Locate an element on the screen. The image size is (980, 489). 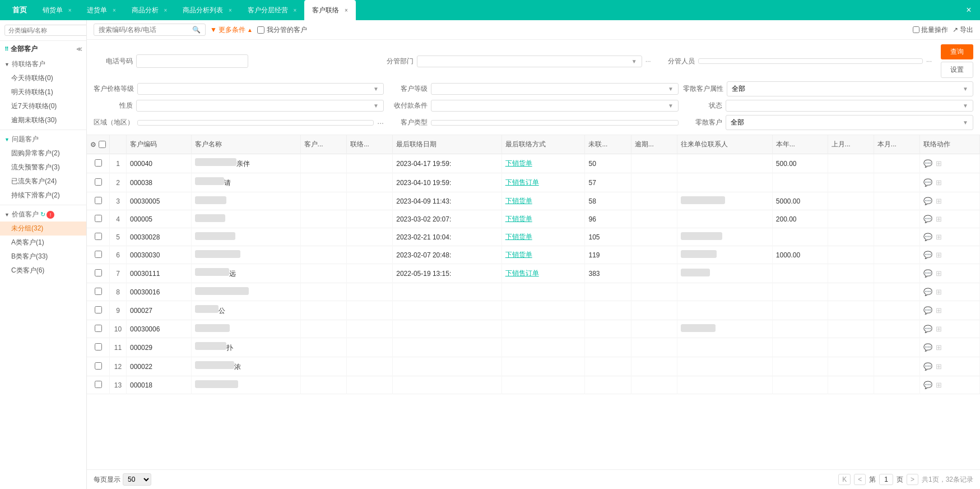
col-overdue: 逾期... is located at coordinates (654, 145).